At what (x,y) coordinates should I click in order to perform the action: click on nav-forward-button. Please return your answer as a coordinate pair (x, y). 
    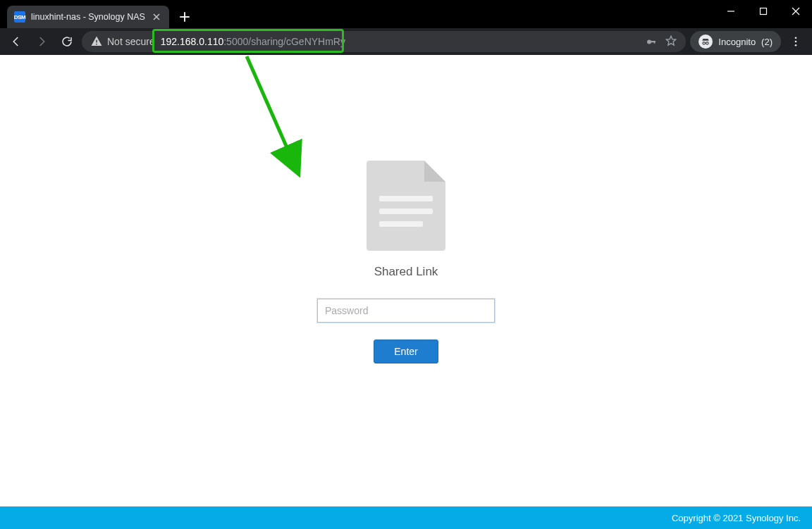
    Looking at the image, I should click on (42, 42).